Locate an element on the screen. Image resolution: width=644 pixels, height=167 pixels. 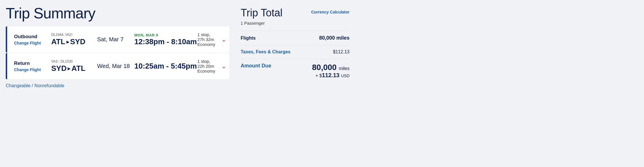
changeable-note: Changeable / Nonrefundable is located at coordinates (117, 86).